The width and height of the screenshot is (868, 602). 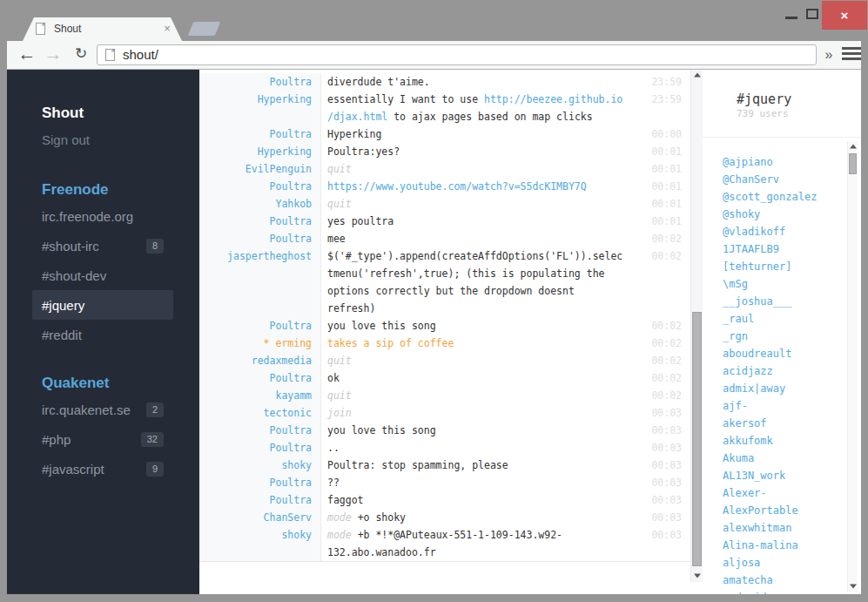 What do you see at coordinates (785, 406) in the screenshot?
I see `user-list-item: ajf-` at bounding box center [785, 406].